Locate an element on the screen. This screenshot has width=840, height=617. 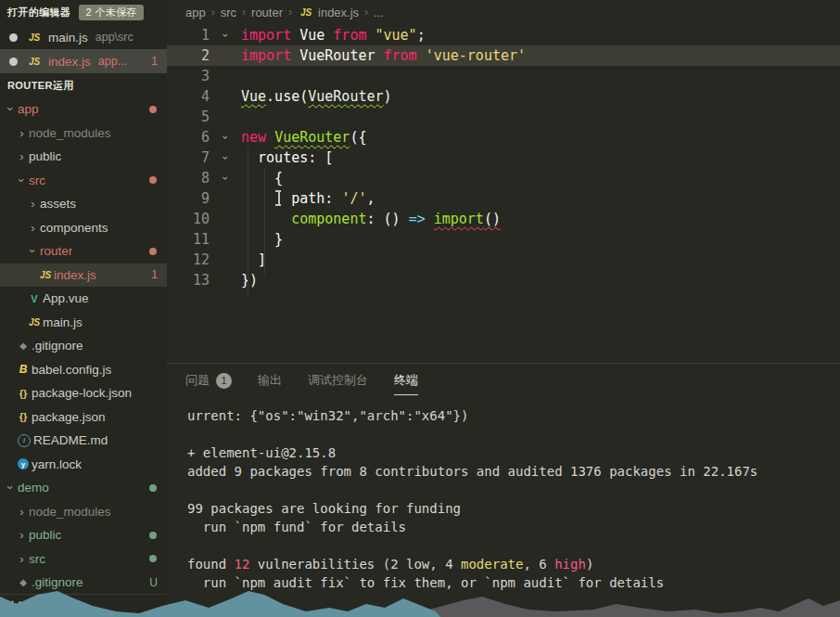
panel-tab-problems: 问题1 is located at coordinates (209, 379).